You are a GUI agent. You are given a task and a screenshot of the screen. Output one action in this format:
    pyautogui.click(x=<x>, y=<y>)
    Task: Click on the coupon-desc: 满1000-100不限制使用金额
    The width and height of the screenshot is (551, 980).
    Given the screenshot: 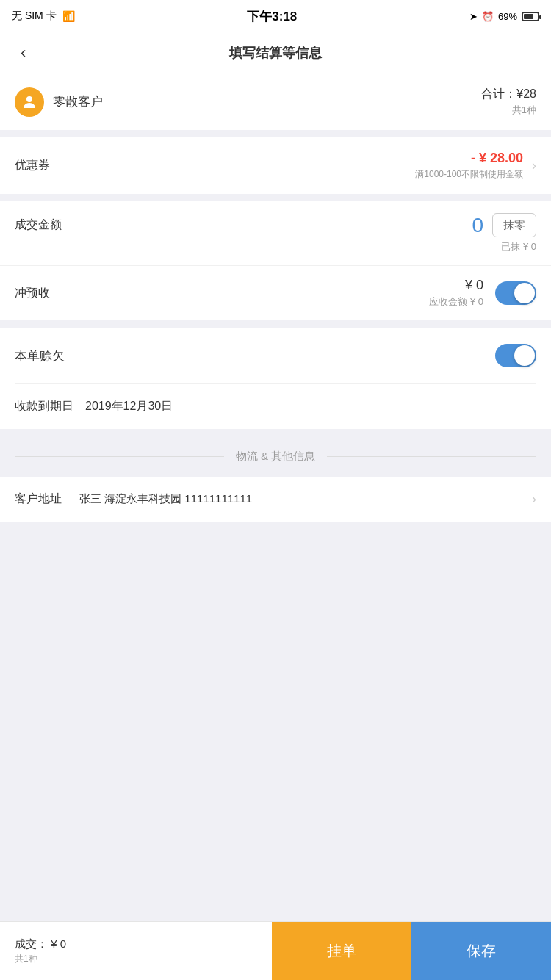 What is the action you would take?
    pyautogui.click(x=469, y=175)
    